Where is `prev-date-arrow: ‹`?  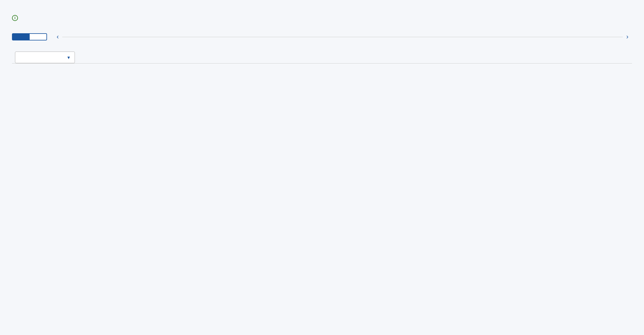
prev-date-arrow: ‹ is located at coordinates (58, 37).